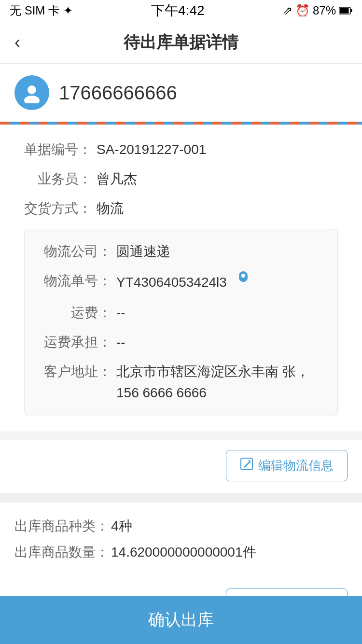  I want to click on sales-rep-row: 业务员： 曾凡杰, so click(181, 180).